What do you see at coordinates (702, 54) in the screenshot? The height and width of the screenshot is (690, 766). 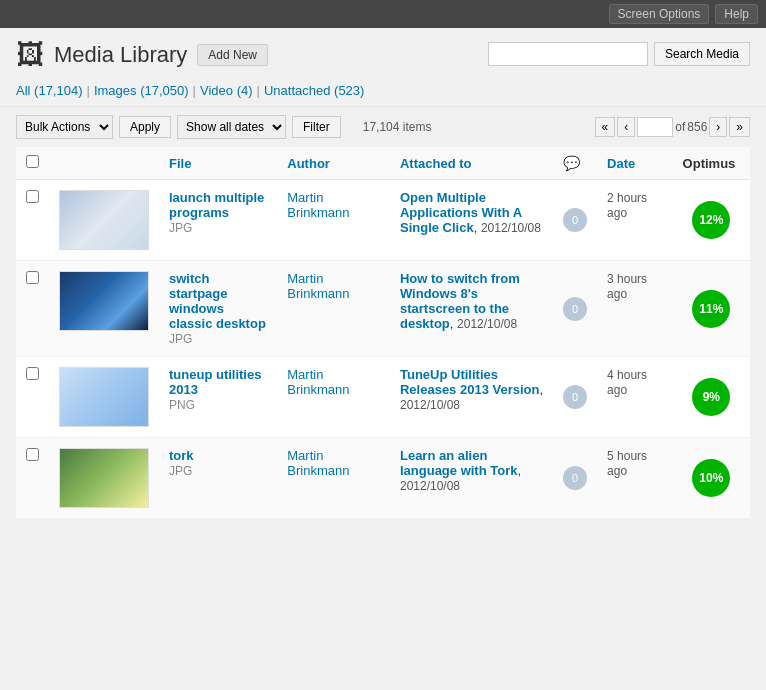 I see `search-media-button: Search Media` at bounding box center [702, 54].